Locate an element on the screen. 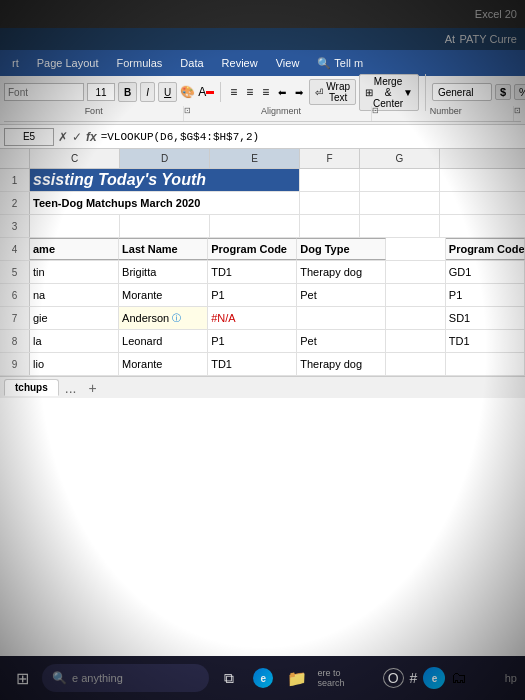  wrap-text-button: ⏎ Wrap Text is located at coordinates (332, 92).